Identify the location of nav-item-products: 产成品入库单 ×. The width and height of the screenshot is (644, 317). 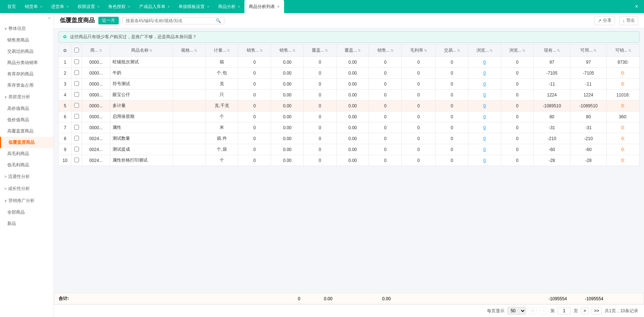
(154, 7).